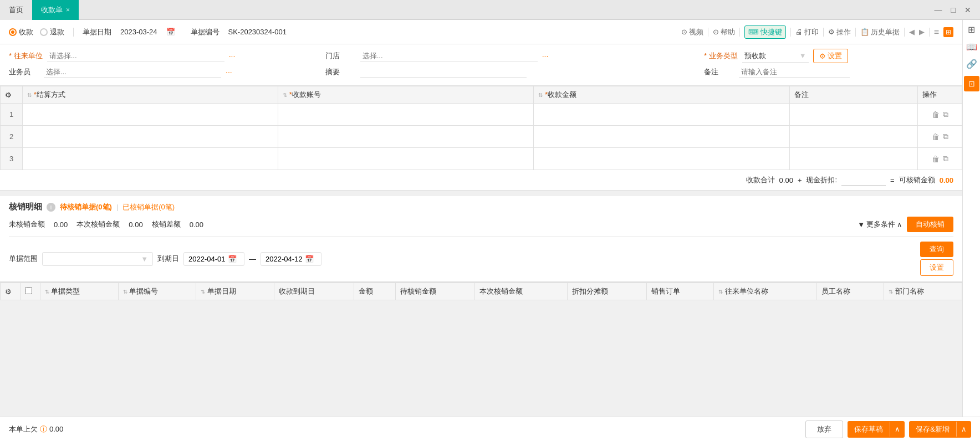  Describe the element at coordinates (545, 56) in the screenshot. I see `store-more-btn: ···` at that location.